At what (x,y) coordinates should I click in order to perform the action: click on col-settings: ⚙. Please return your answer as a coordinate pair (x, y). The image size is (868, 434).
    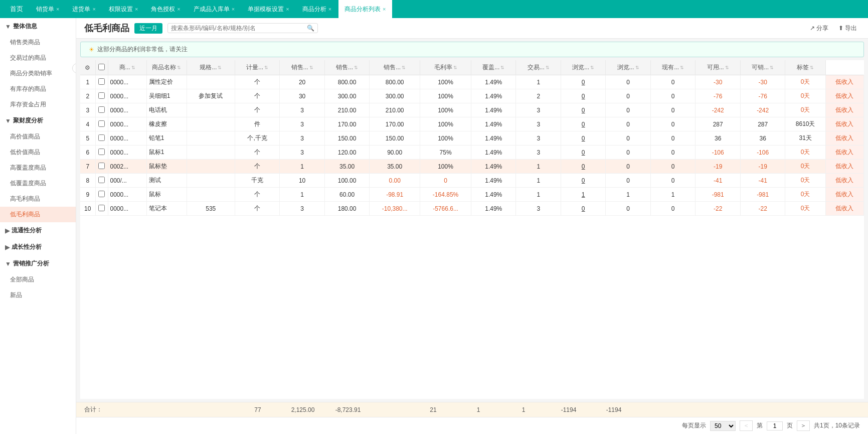
    Looking at the image, I should click on (88, 68).